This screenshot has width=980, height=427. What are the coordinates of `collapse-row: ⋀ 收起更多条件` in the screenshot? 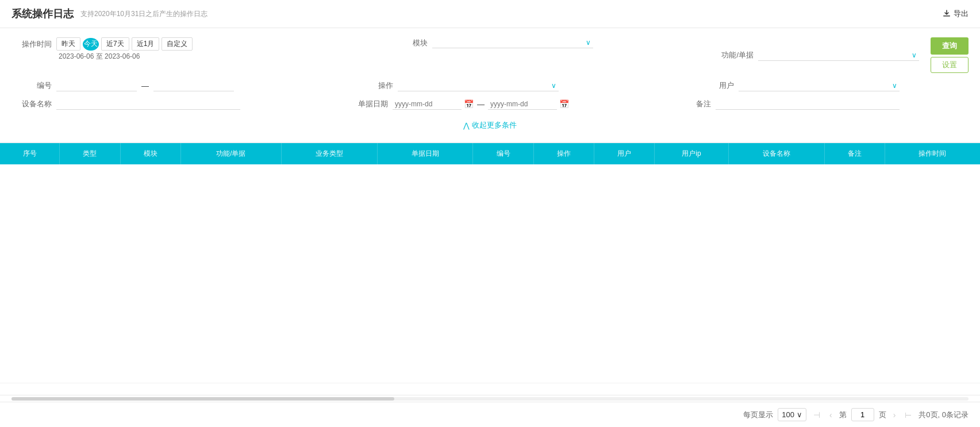 It's located at (490, 125).